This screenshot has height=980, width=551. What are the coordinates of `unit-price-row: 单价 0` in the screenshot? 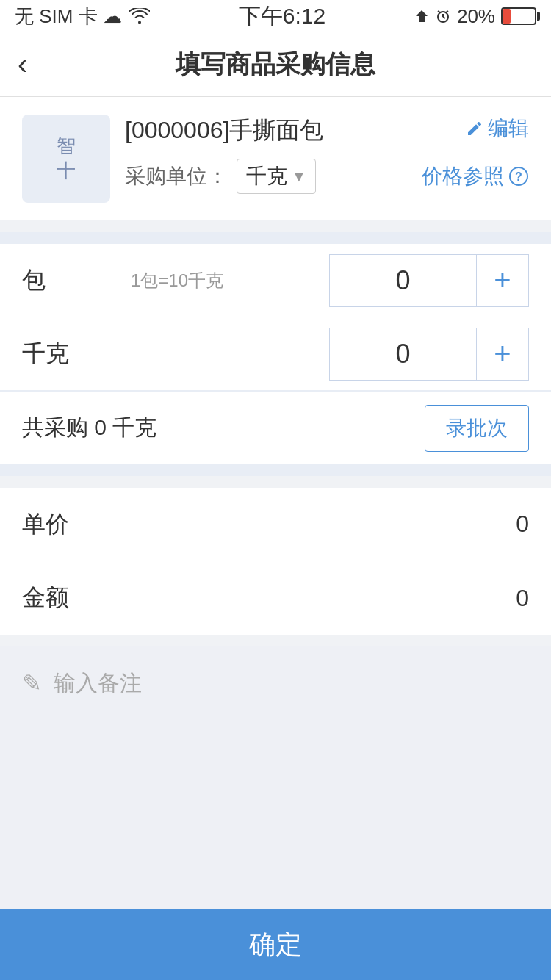 It's located at (276, 525).